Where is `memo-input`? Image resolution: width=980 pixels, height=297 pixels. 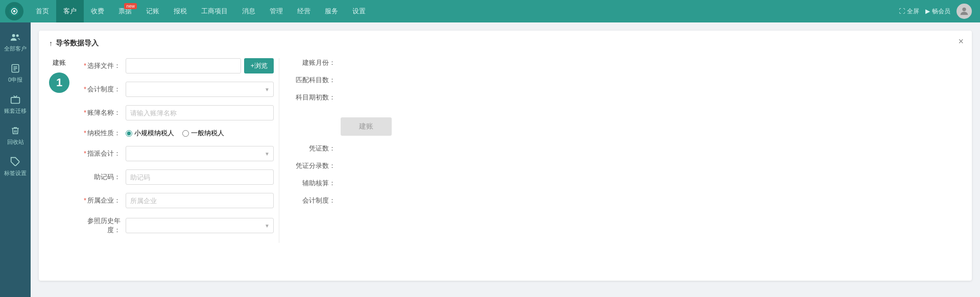 memo-input is located at coordinates (200, 177).